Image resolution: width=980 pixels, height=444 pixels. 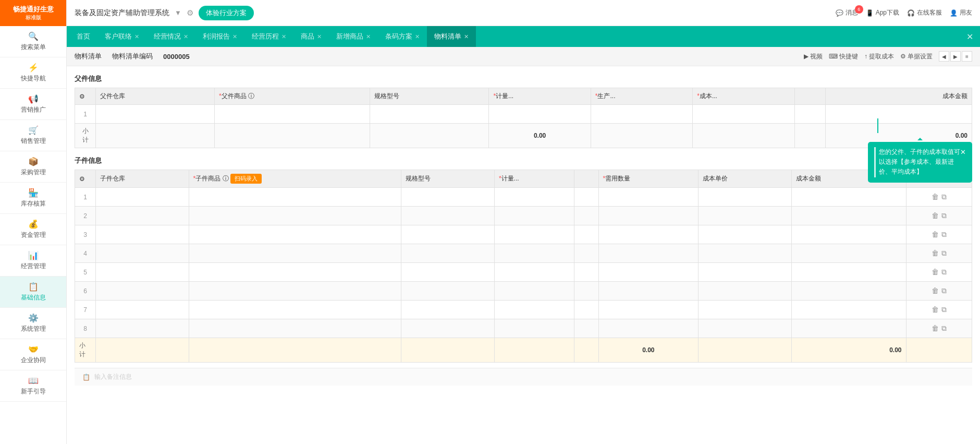 I want to click on parent-warehouse-cell, so click(x=155, y=114).